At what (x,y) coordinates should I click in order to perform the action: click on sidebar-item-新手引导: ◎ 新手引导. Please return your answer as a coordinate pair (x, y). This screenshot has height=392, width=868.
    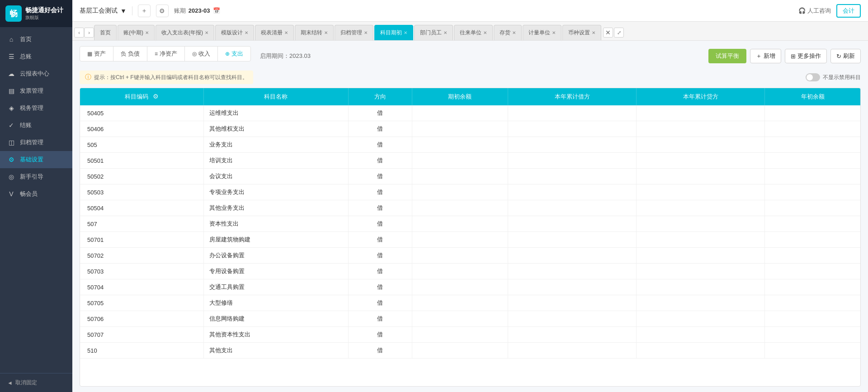
    Looking at the image, I should click on (36, 177).